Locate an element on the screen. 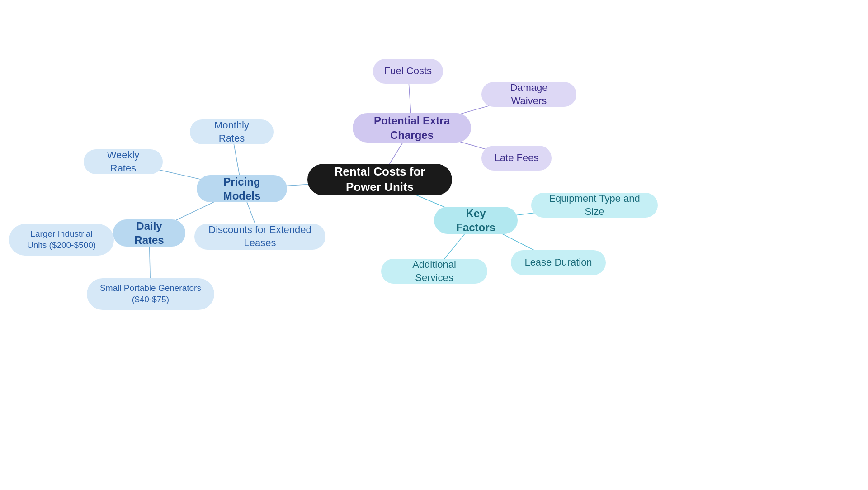  daily-rates-node: Daily Rates is located at coordinates (149, 233).